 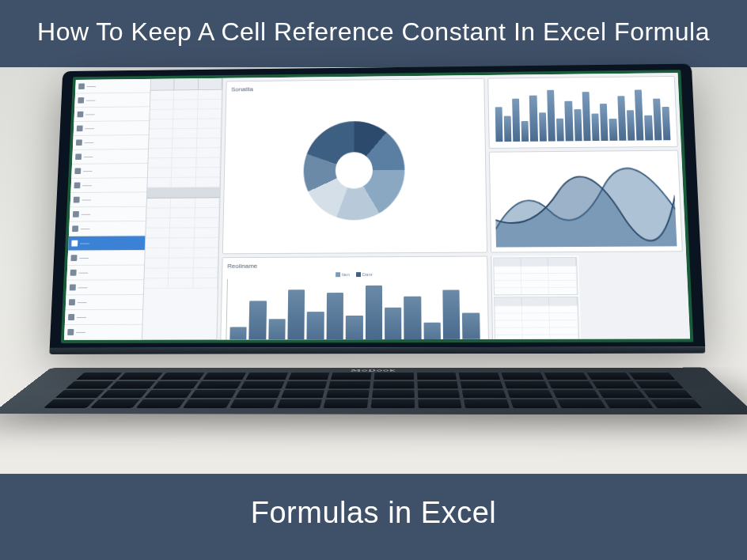 I want to click on data-subheader, so click(x=184, y=193).